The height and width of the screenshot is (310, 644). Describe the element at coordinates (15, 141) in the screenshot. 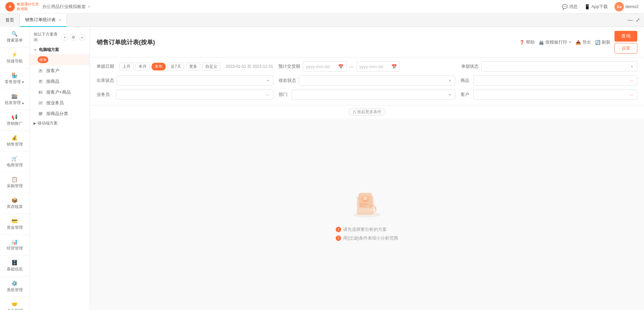

I see `sidebar-item-sales: 💰 销售管理` at that location.